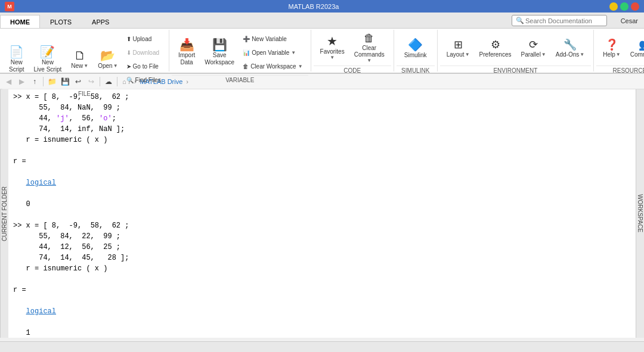  What do you see at coordinates (624, 7) in the screenshot?
I see `maximize-button` at bounding box center [624, 7].